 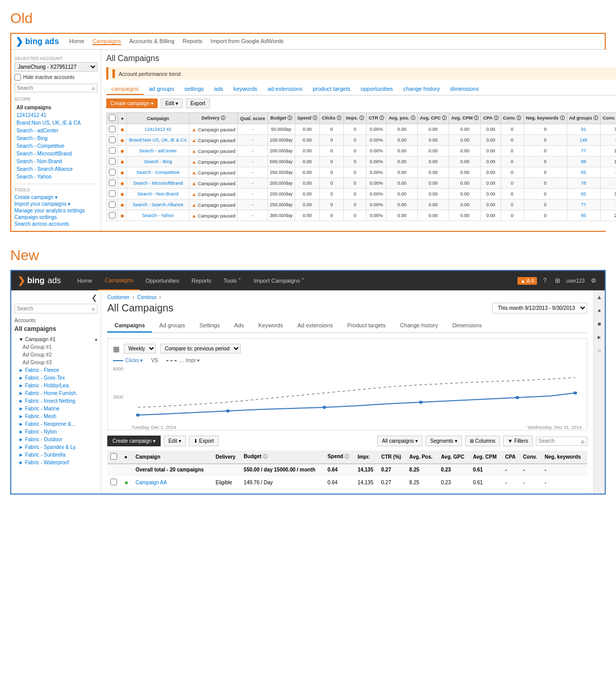 I want to click on old-export-button: Export, so click(x=198, y=104).